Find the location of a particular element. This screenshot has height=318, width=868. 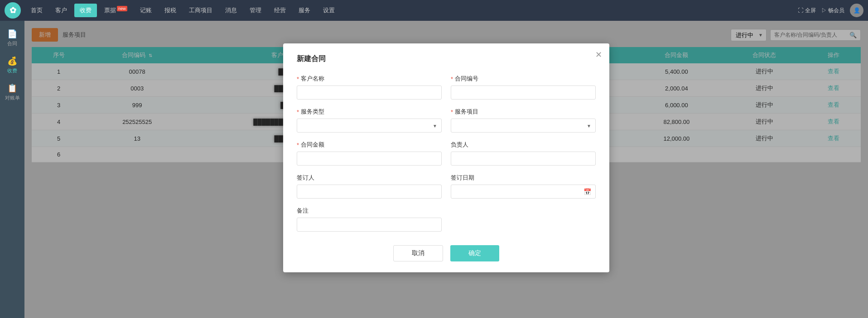

input-signer is located at coordinates (369, 192).